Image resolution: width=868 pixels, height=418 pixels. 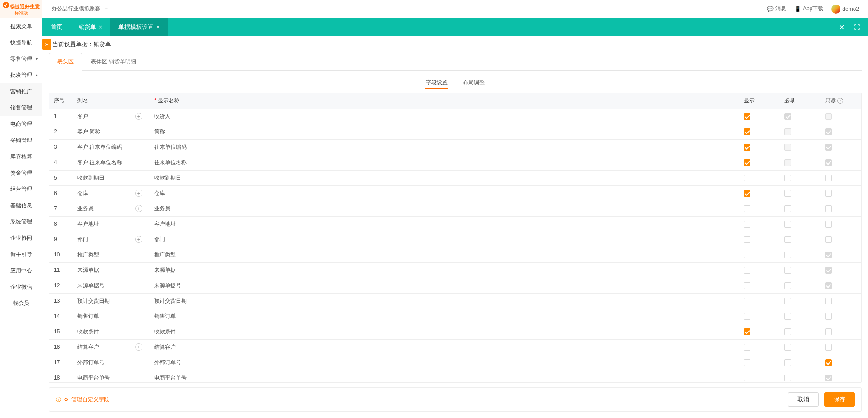 I want to click on help-icon: ?, so click(x=840, y=100).